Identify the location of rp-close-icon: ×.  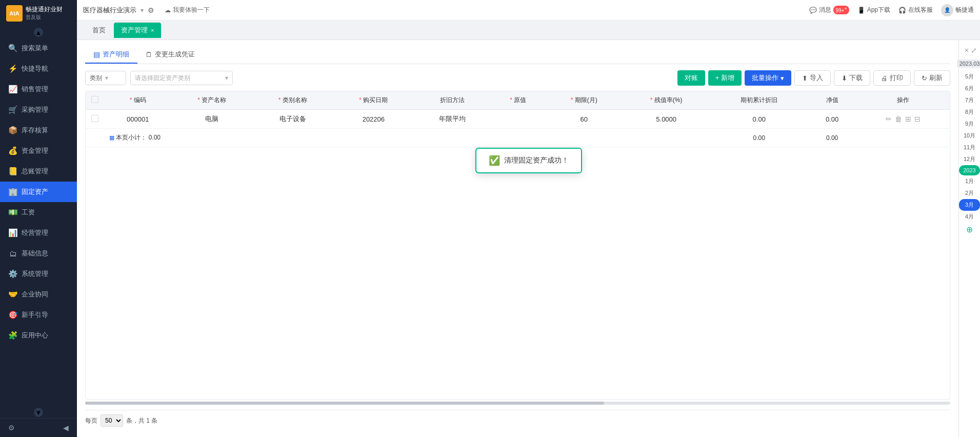
(967, 50).